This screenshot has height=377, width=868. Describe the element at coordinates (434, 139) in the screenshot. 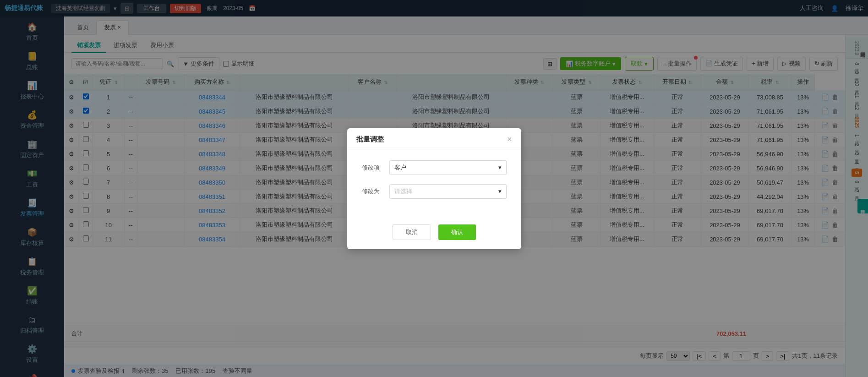

I see `modal-header: 批量调整 ×` at that location.